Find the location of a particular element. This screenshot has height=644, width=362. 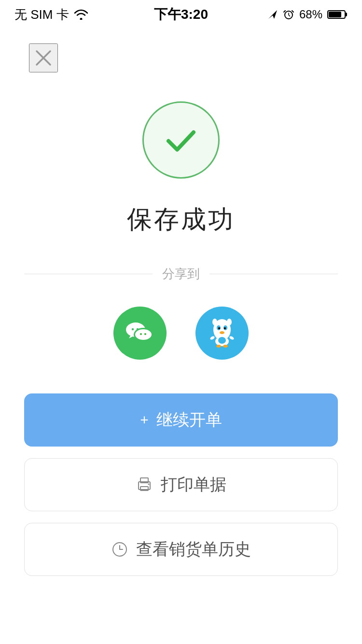

print-label: 打印单据 is located at coordinates (194, 485).